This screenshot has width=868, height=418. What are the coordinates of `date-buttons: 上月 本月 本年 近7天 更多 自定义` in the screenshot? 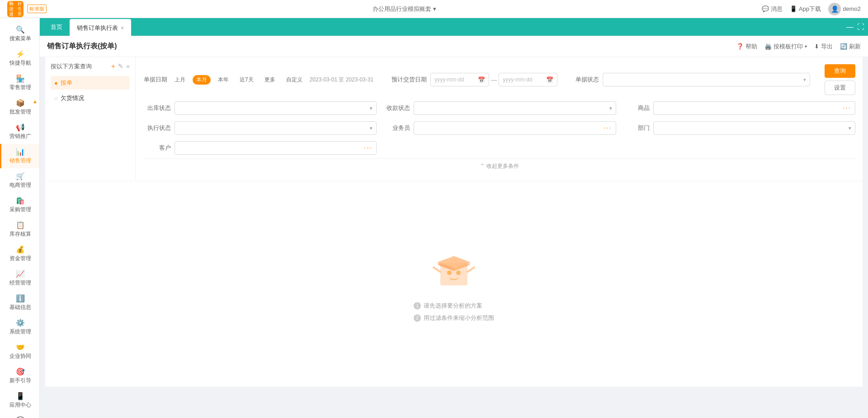 It's located at (239, 80).